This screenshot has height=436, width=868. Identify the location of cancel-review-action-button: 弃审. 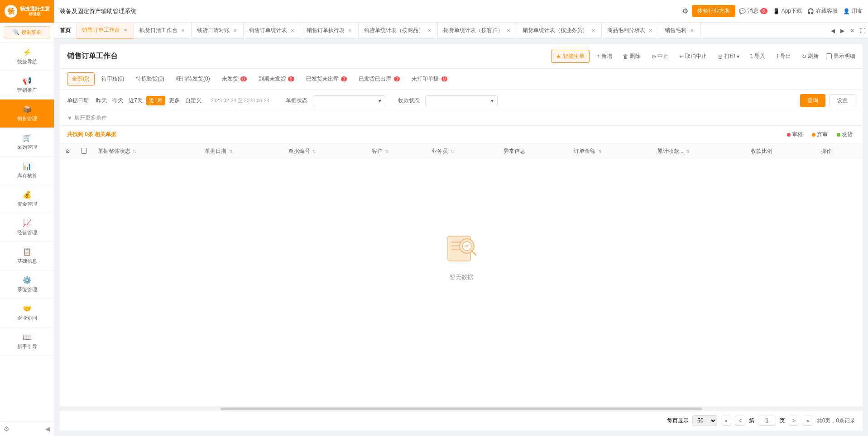
(820, 135).